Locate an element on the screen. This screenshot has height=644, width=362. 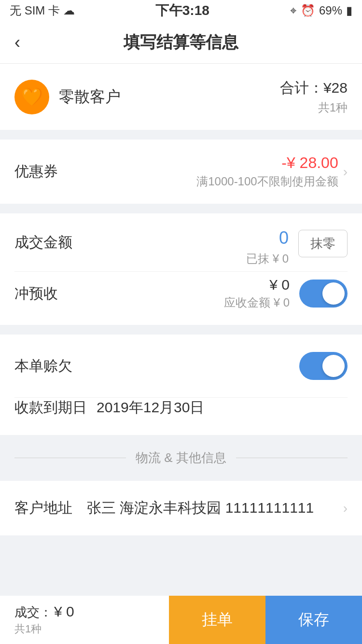
prepay-right: ¥ 0 应收金额 ¥ 0 is located at coordinates (286, 294).